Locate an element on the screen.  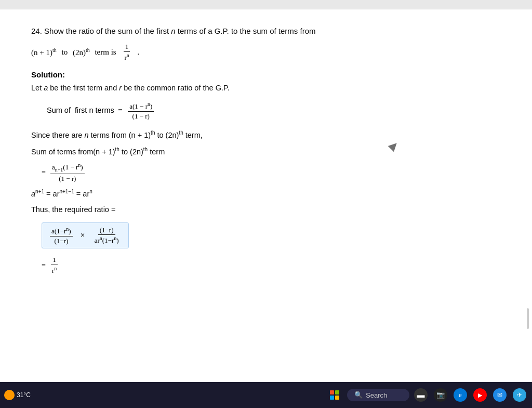
ratio-frac2-den: arn(1−rn) is located at coordinates (107, 240).